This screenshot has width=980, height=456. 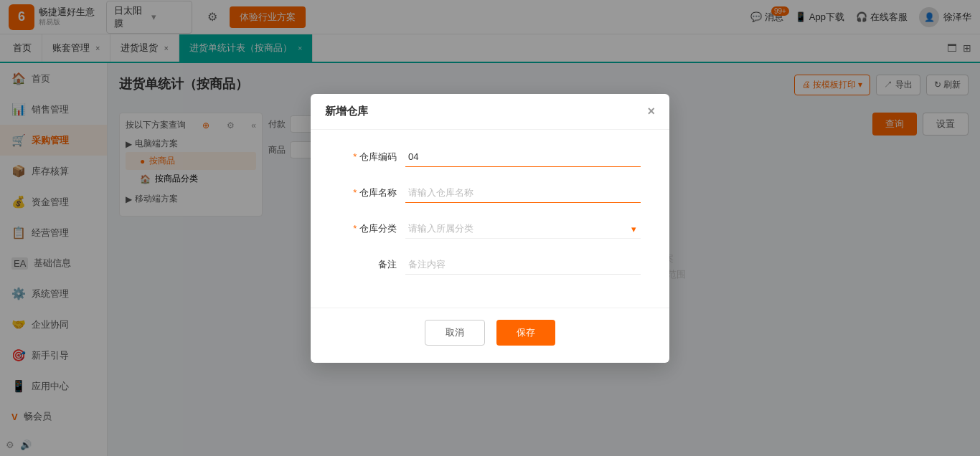 What do you see at coordinates (490, 336) in the screenshot?
I see `modal-footer: 取消 保存` at bounding box center [490, 336].